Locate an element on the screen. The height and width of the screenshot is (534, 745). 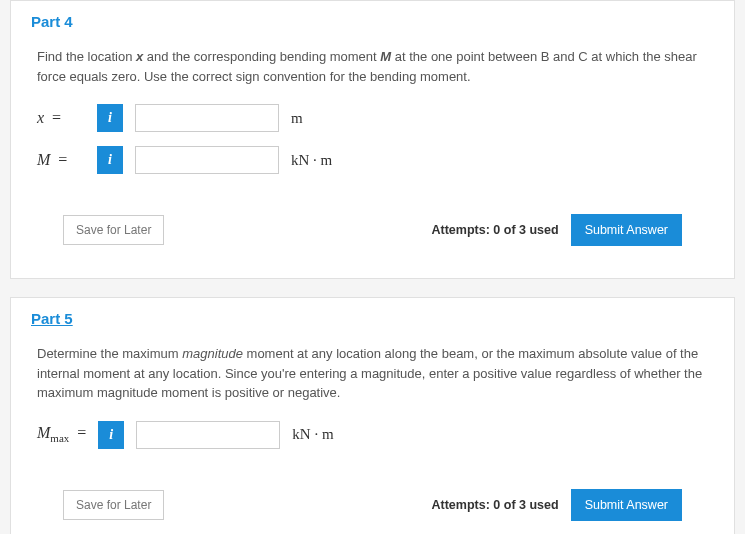
input-row-M: M = i kN · m is located at coordinates (372, 160).